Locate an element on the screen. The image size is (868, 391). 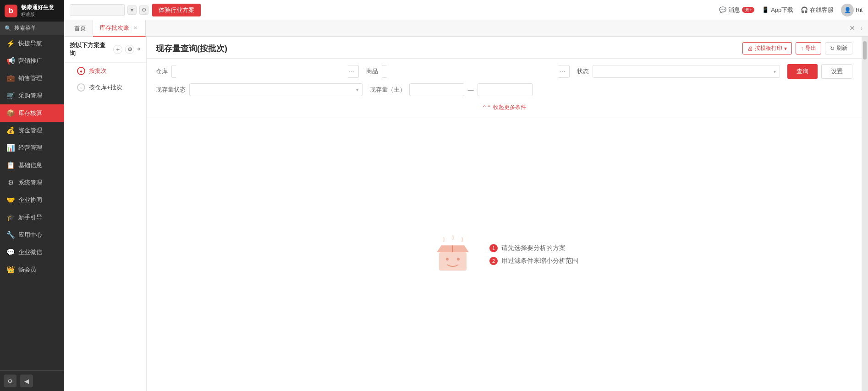
sidebar-item-inventory: 📦 库存核算 is located at coordinates (32, 113).